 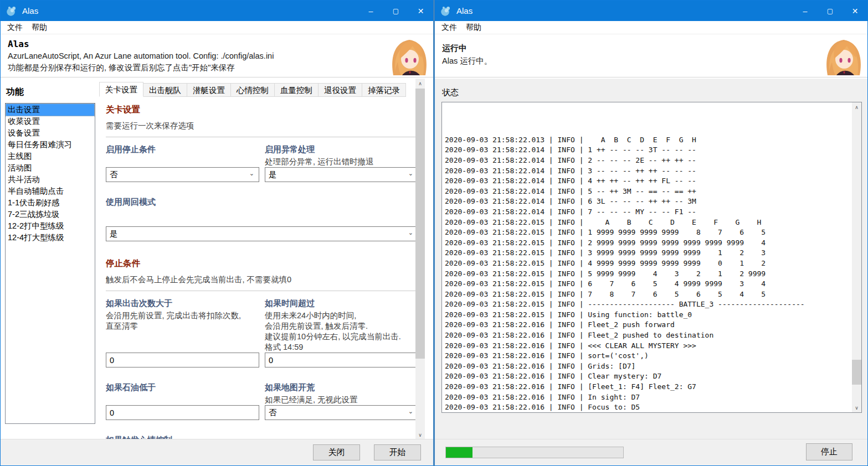 What do you see at coordinates (341, 360) in the screenshot?
I see `if-time-input` at bounding box center [341, 360].